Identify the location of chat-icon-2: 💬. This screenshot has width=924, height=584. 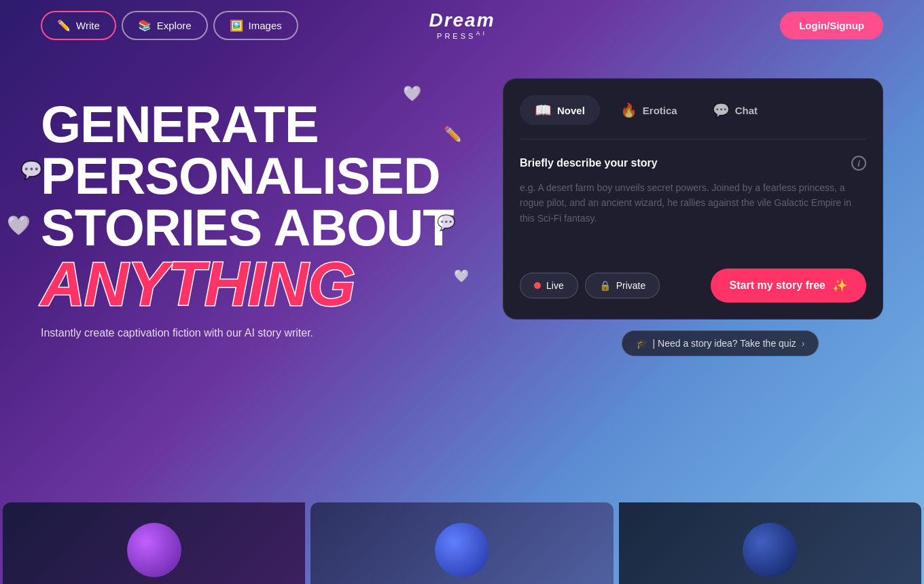
(446, 223).